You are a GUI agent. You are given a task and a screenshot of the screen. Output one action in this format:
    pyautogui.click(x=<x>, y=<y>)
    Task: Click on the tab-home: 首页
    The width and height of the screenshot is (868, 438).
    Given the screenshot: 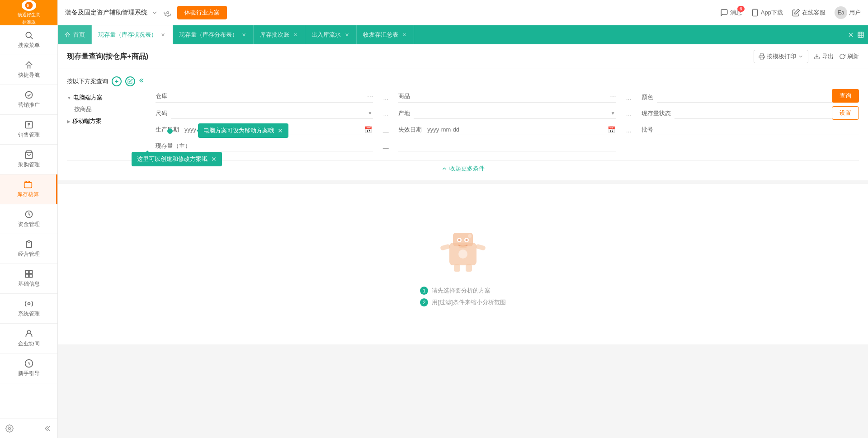 What is the action you would take?
    pyautogui.click(x=75, y=35)
    